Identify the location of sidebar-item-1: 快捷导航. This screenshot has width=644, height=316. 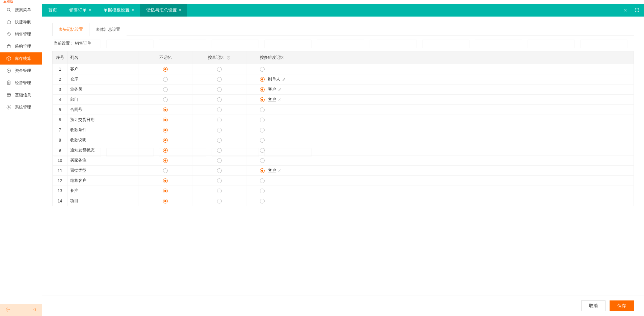
(21, 22).